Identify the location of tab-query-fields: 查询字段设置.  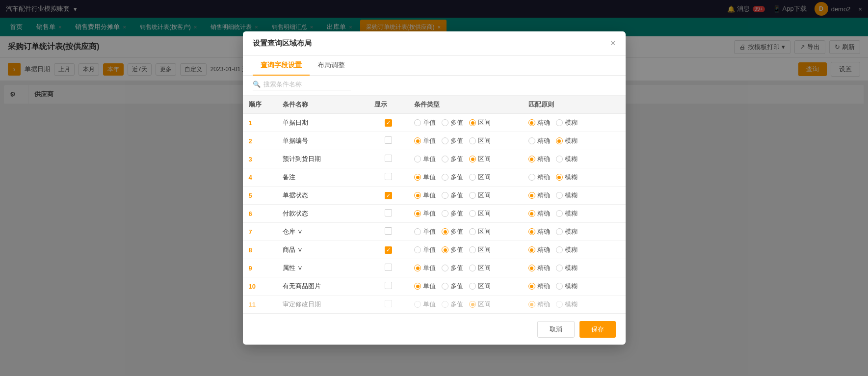
(281, 66).